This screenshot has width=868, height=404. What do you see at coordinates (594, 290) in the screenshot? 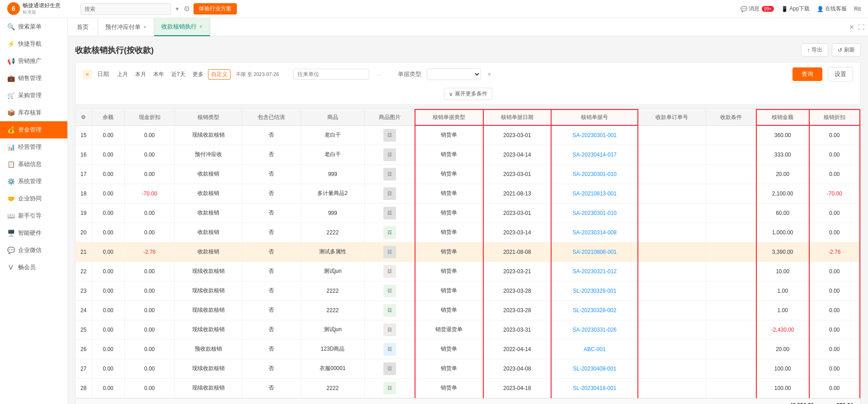
I see `cell-verify-bill-no: SL-20230328-001` at bounding box center [594, 290].